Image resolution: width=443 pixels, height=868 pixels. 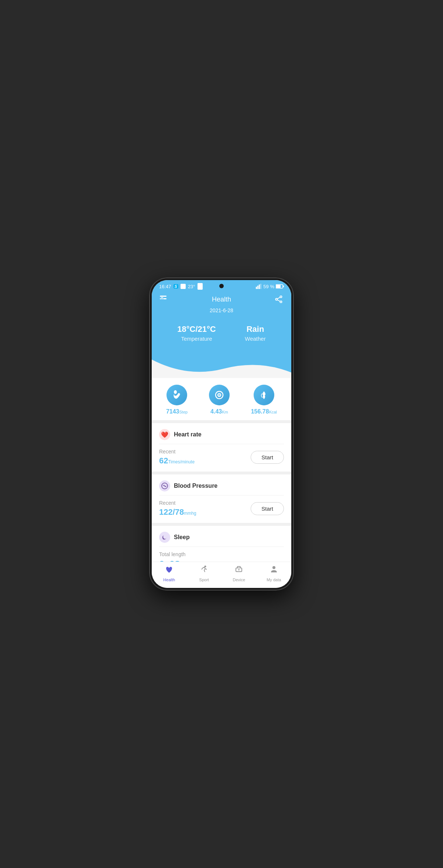 What do you see at coordinates (178, 508) in the screenshot?
I see `blood-pressure-info: Recent 122/78mmhg` at bounding box center [178, 508].